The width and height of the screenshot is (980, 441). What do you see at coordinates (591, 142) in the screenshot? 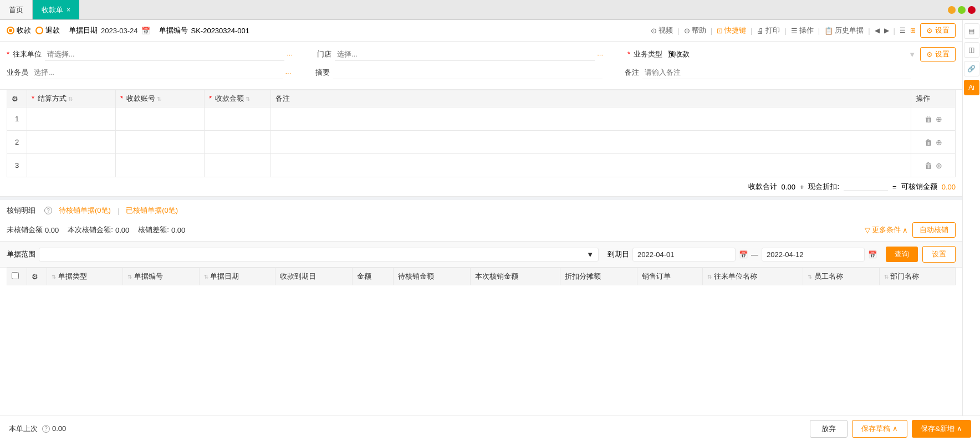
I see `row-2-note` at bounding box center [591, 142].